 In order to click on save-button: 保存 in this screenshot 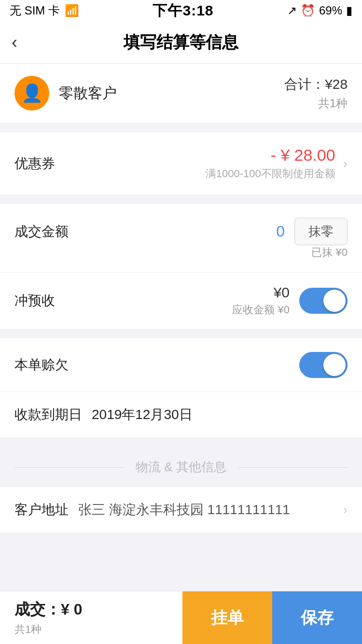, I will do `click(317, 618)`.